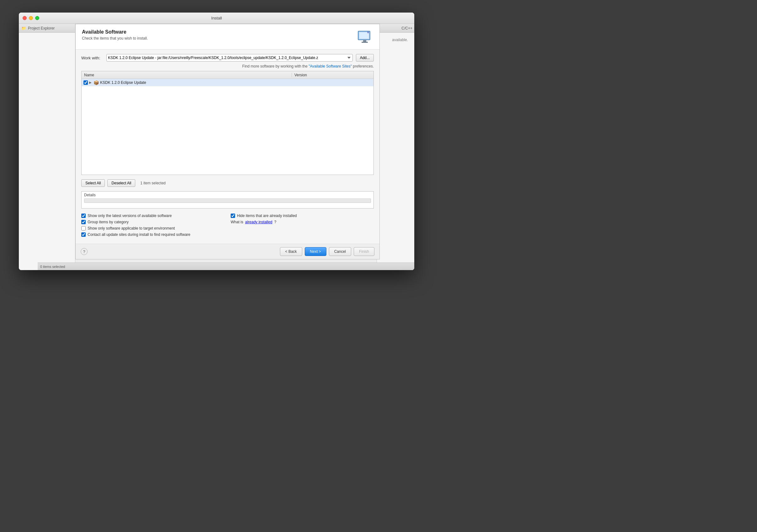 Image resolution: width=757 pixels, height=532 pixels. What do you see at coordinates (396, 28) in the screenshot?
I see `ide-right-toolbar: C/C++` at bounding box center [396, 28].